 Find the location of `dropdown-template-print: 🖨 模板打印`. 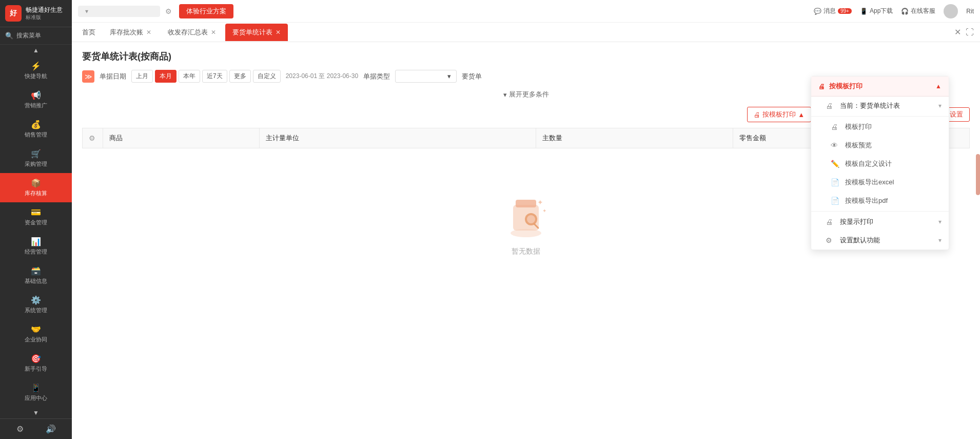

dropdown-template-print: 🖨 模板打印 is located at coordinates (880, 127).